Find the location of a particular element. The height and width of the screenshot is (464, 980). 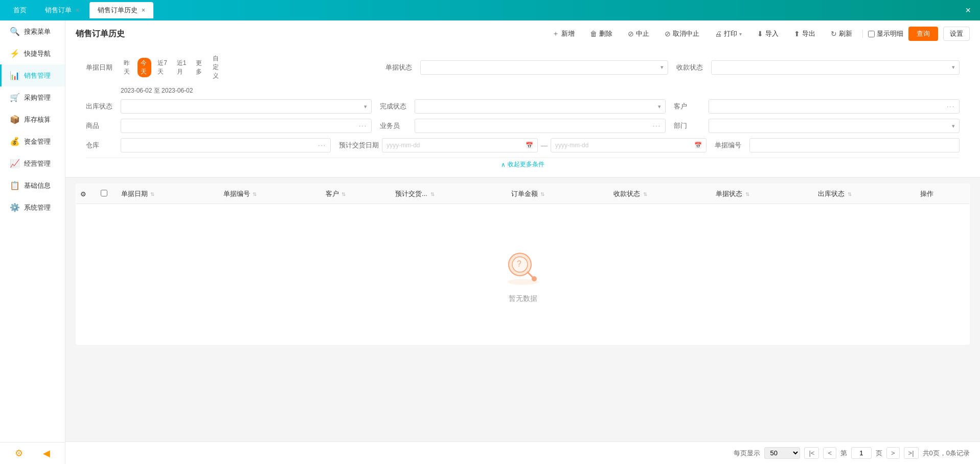

sidebar-item-sales: 📊 销售管理 is located at coordinates (33, 76).